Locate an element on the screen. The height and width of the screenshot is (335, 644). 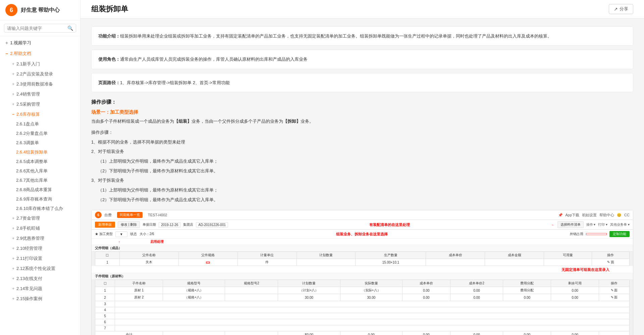
table-row: 7 is located at coordinates (362, 328).